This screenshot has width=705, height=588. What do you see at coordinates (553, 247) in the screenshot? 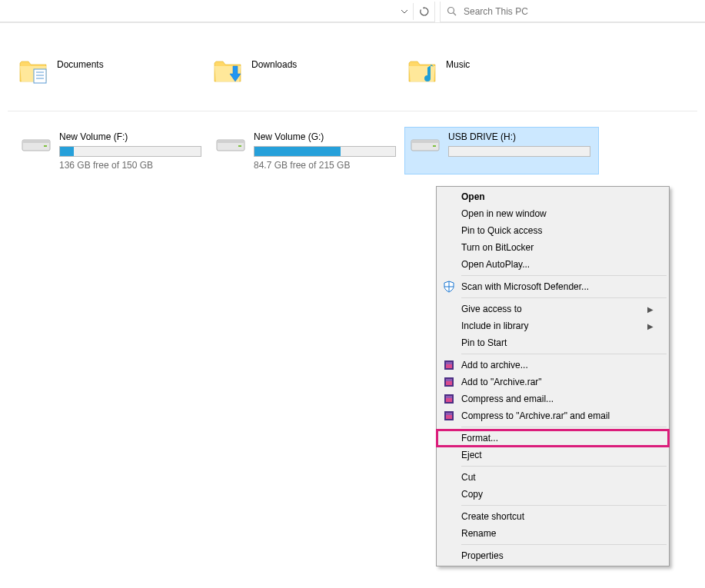
I see `menu-item-turn-on-bitlocker: Turn on BitLocker` at bounding box center [553, 247].